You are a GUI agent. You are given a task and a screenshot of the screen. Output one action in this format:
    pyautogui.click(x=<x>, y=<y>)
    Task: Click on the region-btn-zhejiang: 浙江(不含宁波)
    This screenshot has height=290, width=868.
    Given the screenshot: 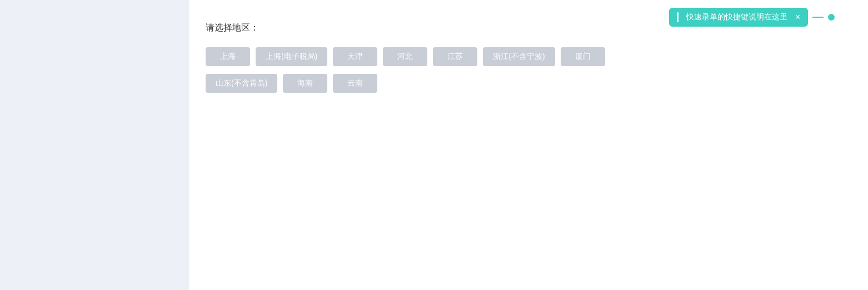 What is the action you would take?
    pyautogui.click(x=519, y=57)
    